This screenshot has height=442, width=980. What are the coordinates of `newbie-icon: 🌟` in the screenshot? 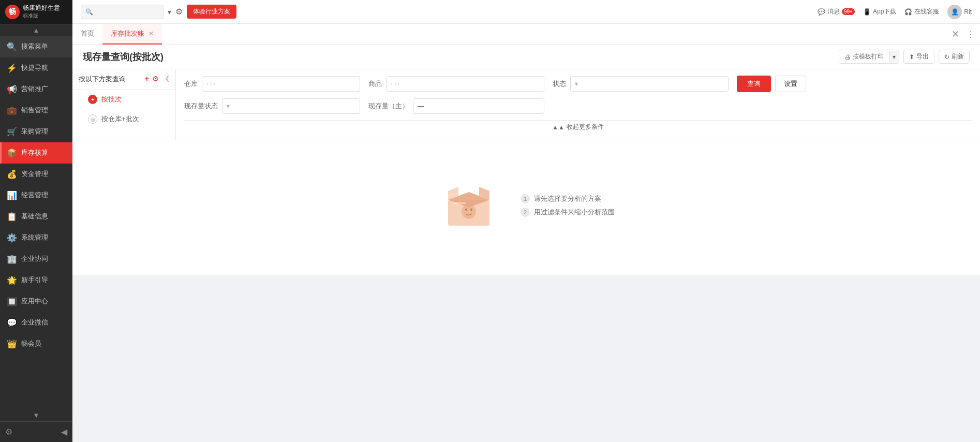 It's located at (12, 281).